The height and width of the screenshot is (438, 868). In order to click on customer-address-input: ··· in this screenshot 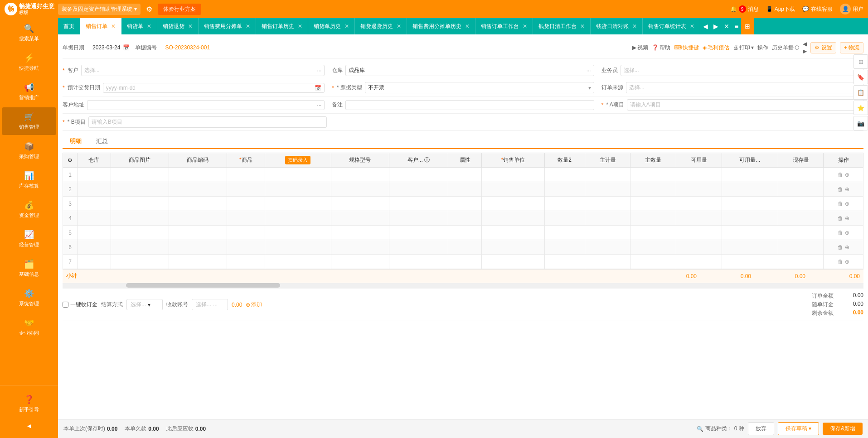, I will do `click(206, 105)`.